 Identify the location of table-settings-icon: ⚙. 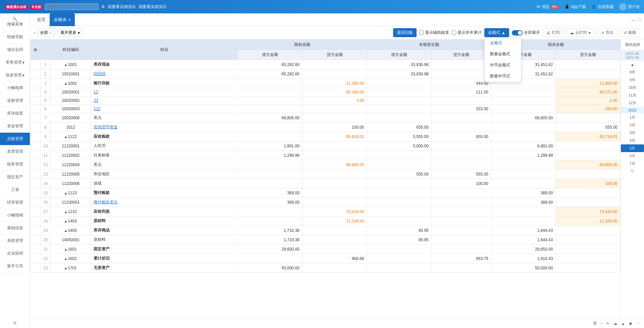
(36, 50).